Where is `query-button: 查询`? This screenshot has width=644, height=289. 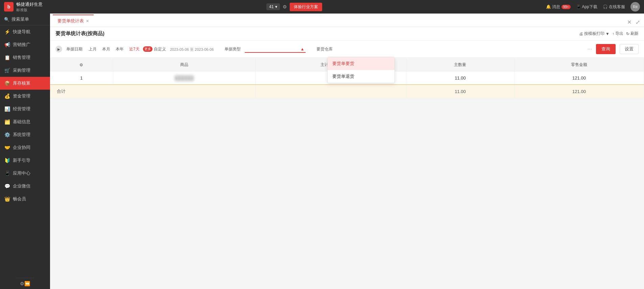 query-button: 查询 is located at coordinates (606, 49).